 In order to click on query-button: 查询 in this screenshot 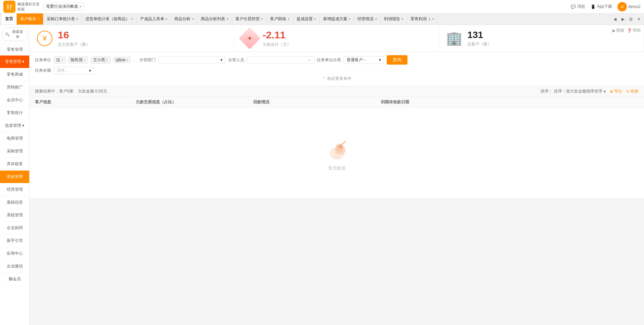, I will do `click(397, 60)`.